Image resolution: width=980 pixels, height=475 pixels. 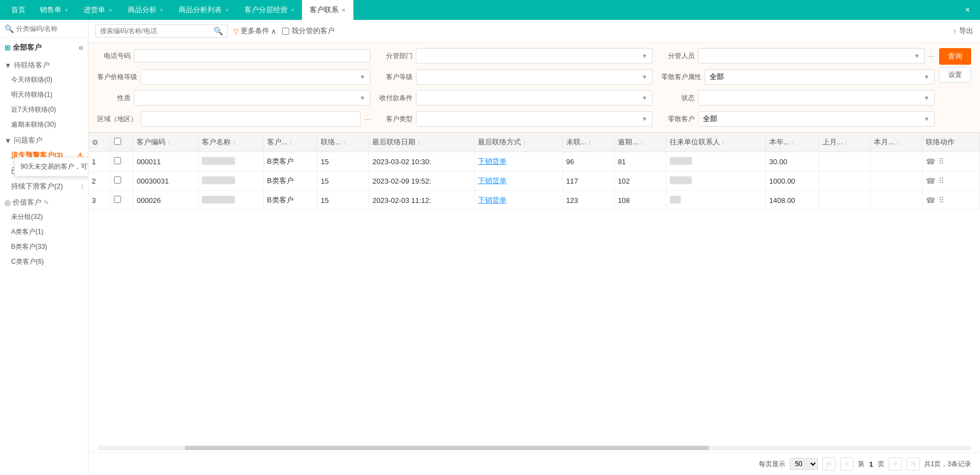 I want to click on nav-sales: 销售单 ×, so click(x=54, y=10).